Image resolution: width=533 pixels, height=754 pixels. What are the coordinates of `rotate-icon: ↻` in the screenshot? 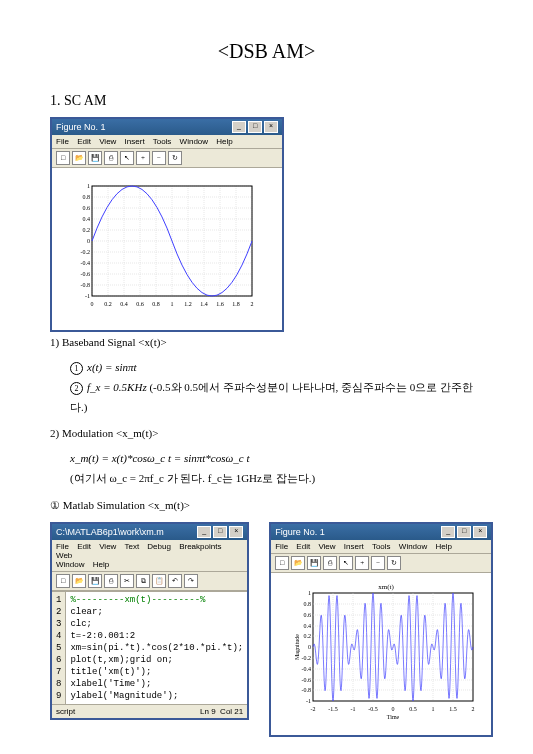 It's located at (175, 158).